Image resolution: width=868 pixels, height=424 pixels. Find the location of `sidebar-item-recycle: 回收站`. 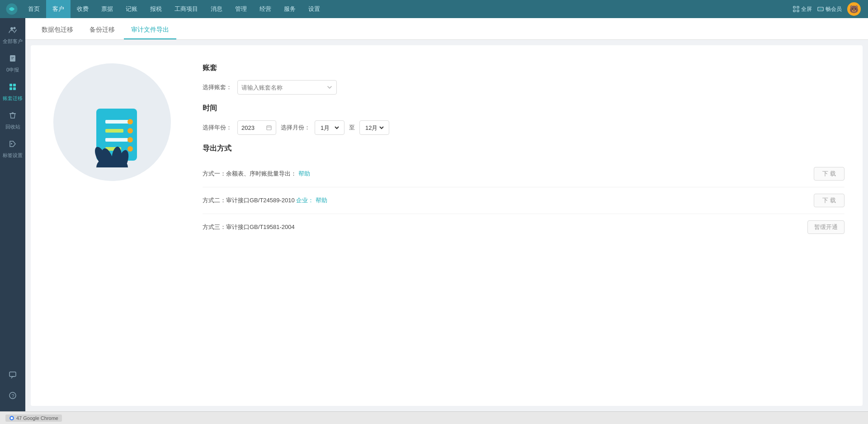

sidebar-item-recycle: 回收站 is located at coordinates (13, 120).